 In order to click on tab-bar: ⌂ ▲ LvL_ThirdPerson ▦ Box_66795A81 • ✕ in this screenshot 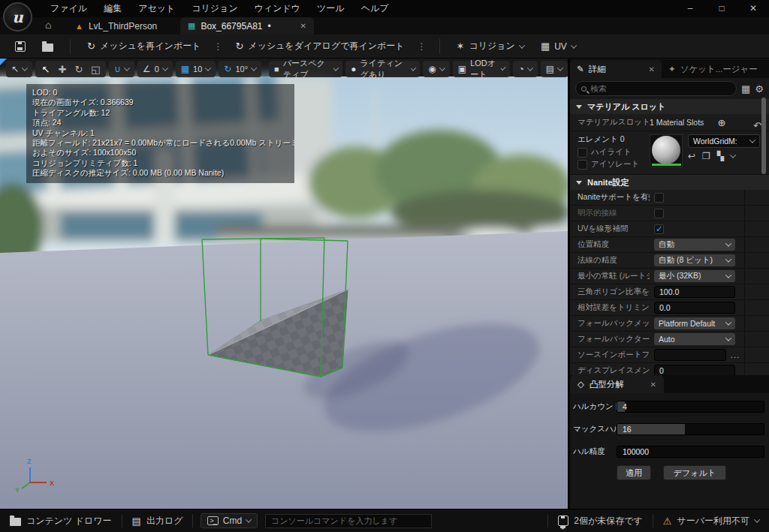, I will do `click(384, 26)`.